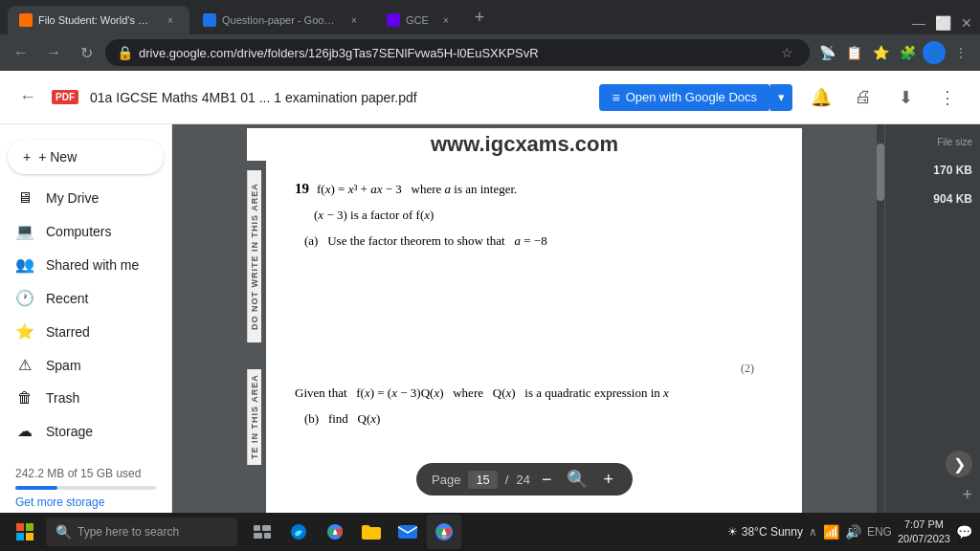 The width and height of the screenshot is (980, 551). What do you see at coordinates (78, 365) in the screenshot?
I see `sidebar-item-spam: ⚠ Spam` at bounding box center [78, 365].